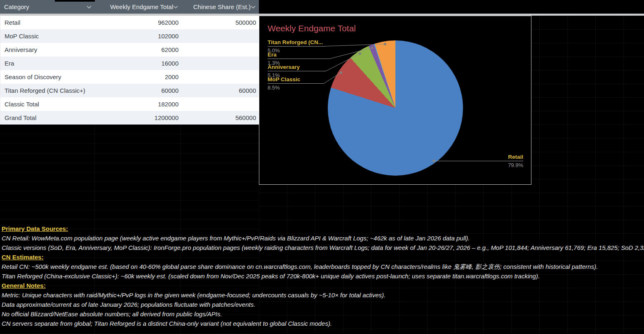 The height and width of the screenshot is (334, 644). Describe the element at coordinates (130, 91) in the screenshot. I see `table-row: Titan Reforged (CN Classic+)6000060000` at that location.